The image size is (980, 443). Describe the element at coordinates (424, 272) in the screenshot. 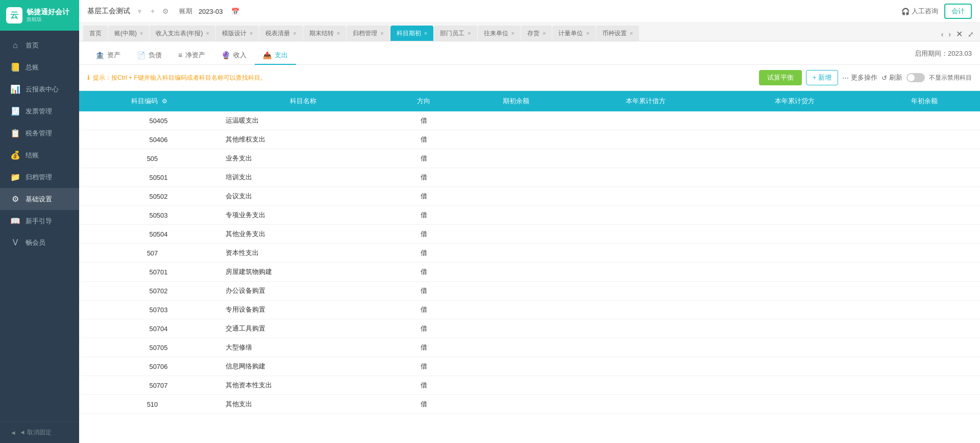

I see `cell-direction-8: 借` at that location.